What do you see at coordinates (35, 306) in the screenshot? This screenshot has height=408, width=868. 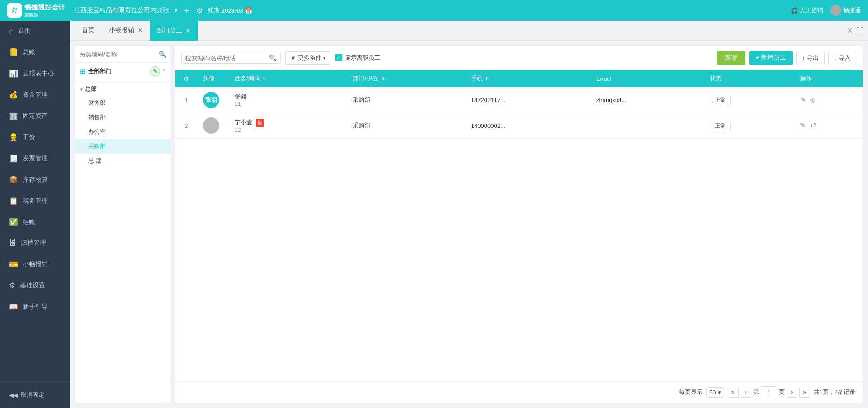 I see `sidebar-item-guide: 📖 新手引导` at bounding box center [35, 306].